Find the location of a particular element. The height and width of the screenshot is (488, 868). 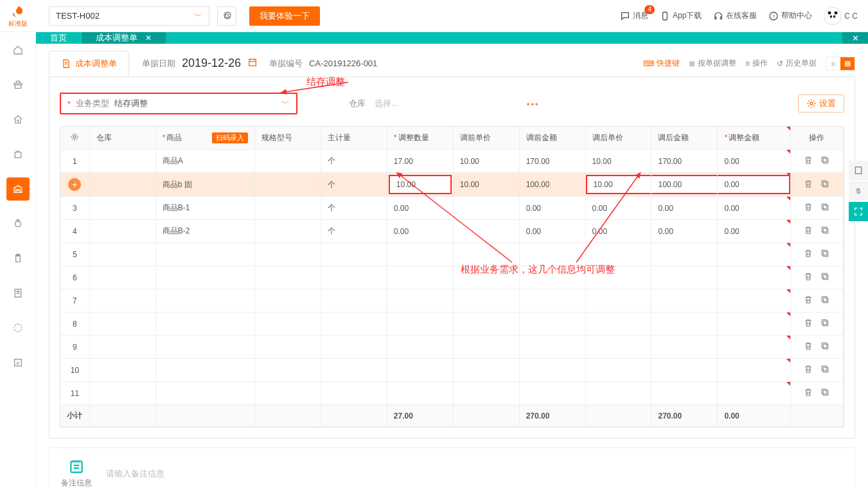

table-row: 9 is located at coordinates (452, 347).